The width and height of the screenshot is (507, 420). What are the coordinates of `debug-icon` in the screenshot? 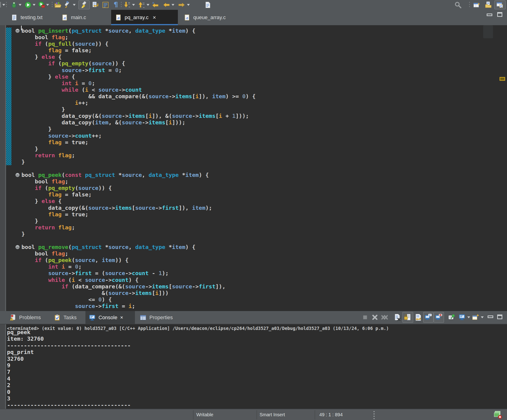 It's located at (14, 5).